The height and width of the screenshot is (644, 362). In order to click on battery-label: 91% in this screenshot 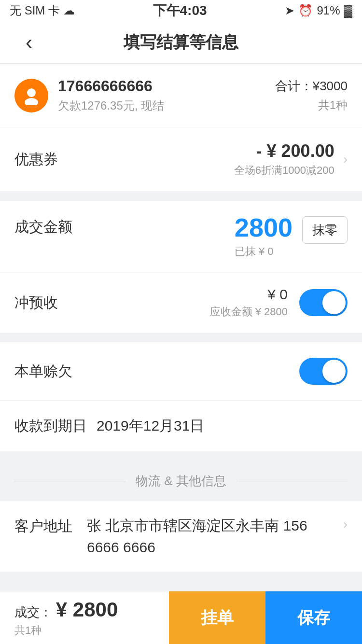, I will do `click(328, 11)`.